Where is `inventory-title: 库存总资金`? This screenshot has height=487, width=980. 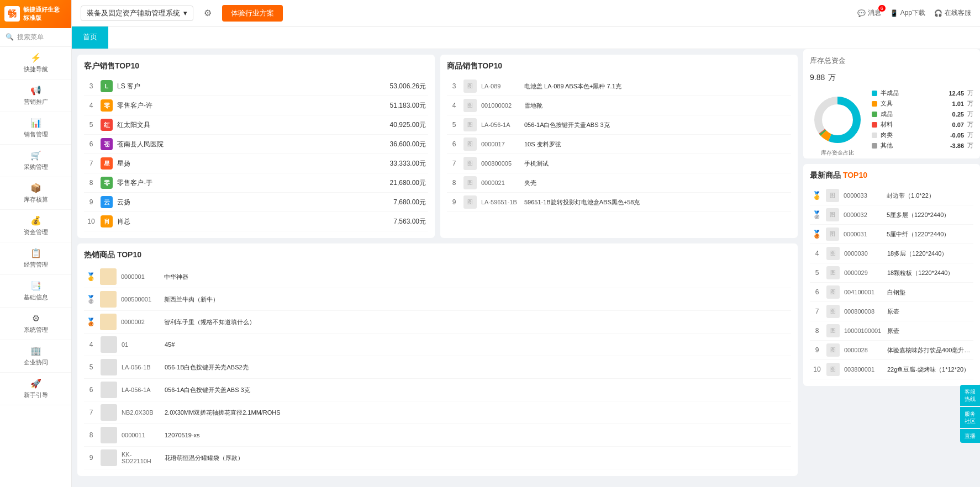 inventory-title: 库存总资金 is located at coordinates (892, 61).